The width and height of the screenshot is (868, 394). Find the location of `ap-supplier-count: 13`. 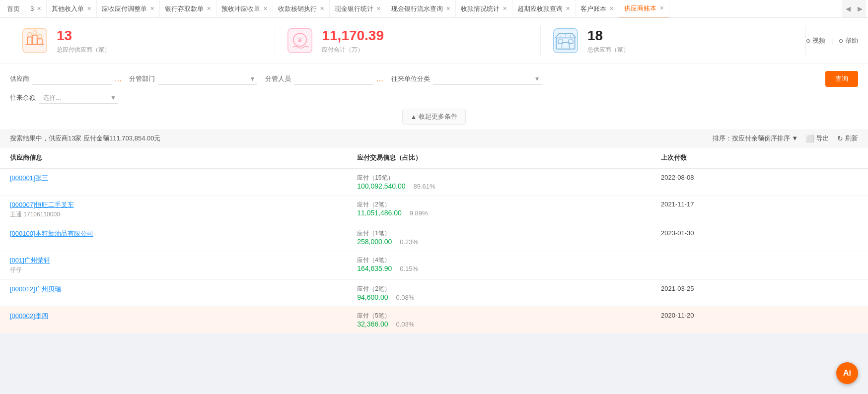

ap-supplier-count: 13 is located at coordinates (83, 36).